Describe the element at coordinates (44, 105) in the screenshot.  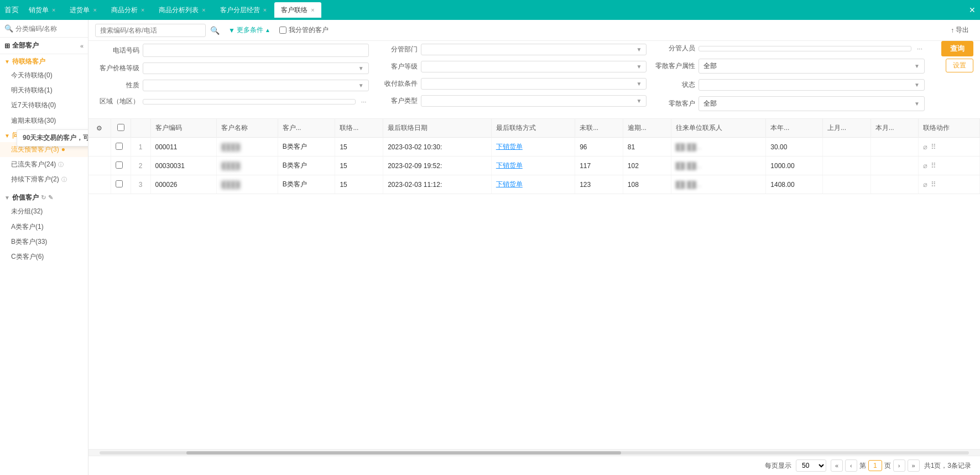
I see `sidebar-item-7days: 近7天待联络(0)` at that location.